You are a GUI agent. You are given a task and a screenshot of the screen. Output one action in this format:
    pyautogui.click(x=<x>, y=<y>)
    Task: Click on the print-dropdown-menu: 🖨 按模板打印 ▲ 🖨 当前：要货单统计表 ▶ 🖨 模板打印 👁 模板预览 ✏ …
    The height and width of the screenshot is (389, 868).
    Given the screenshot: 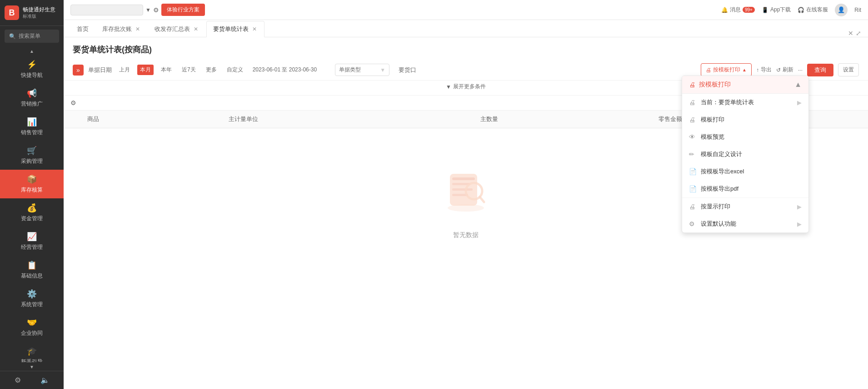 What is the action you would take?
    pyautogui.click(x=745, y=154)
    